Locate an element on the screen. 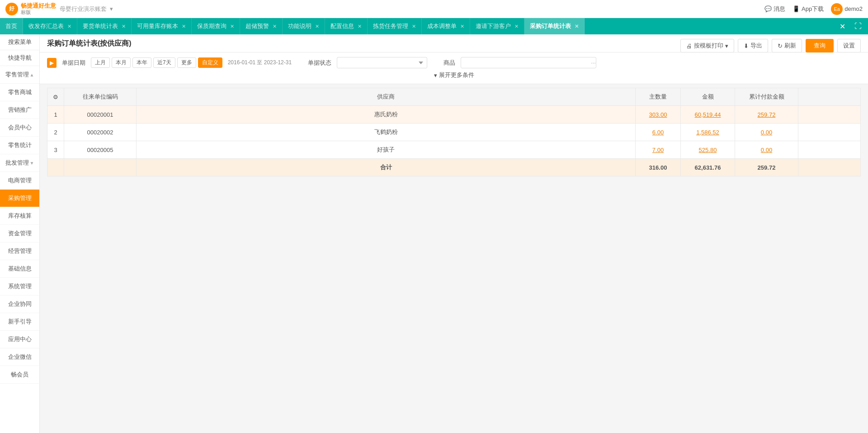 The image size is (868, 433). retail-mgmt-arrow: ▲ is located at coordinates (32, 75).